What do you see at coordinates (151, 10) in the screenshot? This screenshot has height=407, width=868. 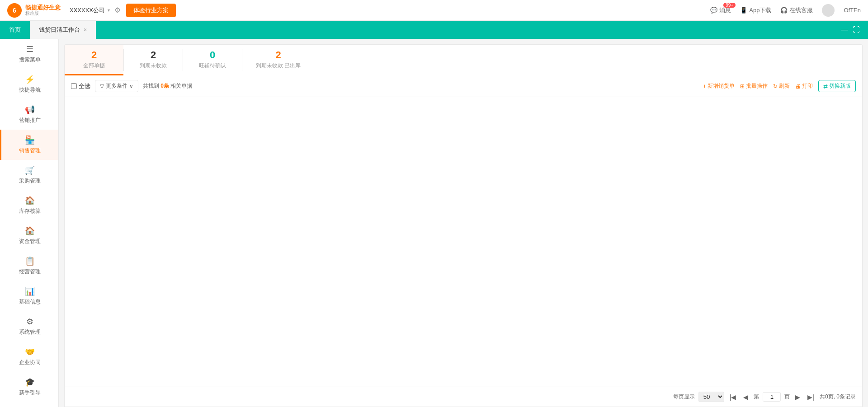 I see `experience-btn: 体验行业方案` at bounding box center [151, 10].